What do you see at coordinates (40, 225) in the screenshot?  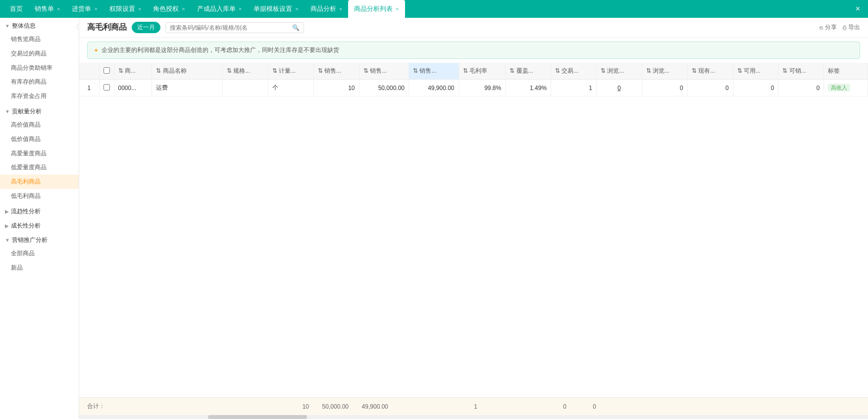 I see `sidebar-group-growth: ▶ 成长性分析` at bounding box center [40, 225].